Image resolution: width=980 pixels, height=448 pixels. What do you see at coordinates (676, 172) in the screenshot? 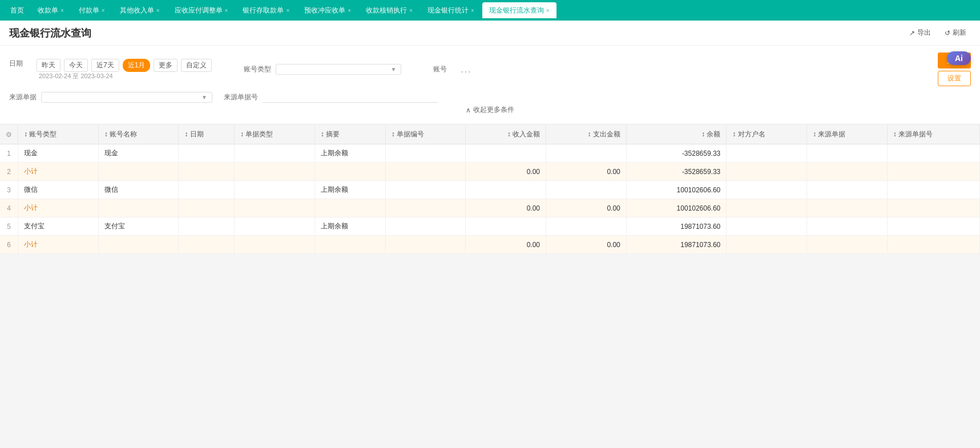
I see `cell-balance: -3528659.33` at bounding box center [676, 172].